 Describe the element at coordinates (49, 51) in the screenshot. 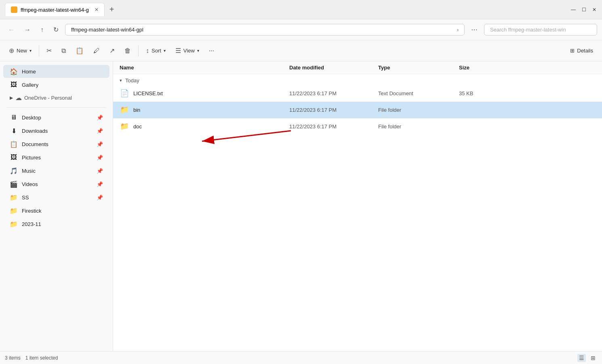

I see `cut-icon: ✂` at that location.